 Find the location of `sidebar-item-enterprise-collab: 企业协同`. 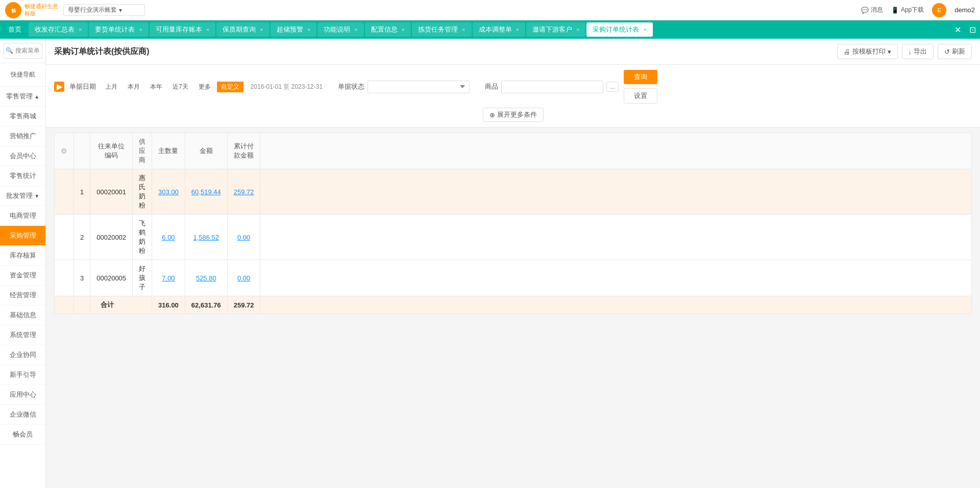

sidebar-item-enterprise-collab: 企业协同 is located at coordinates (22, 355).